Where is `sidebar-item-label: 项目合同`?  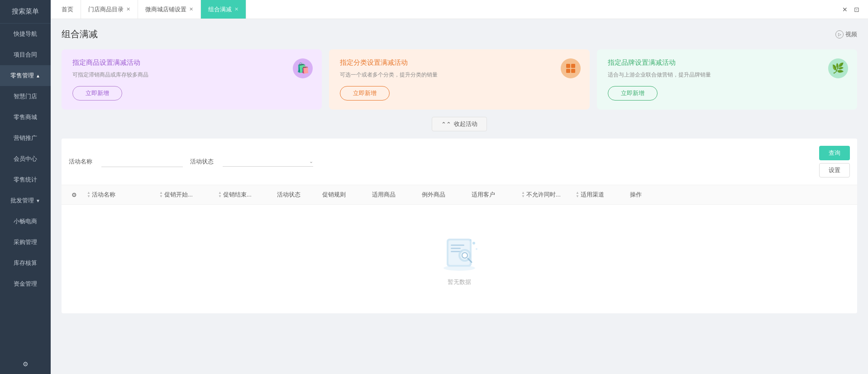 sidebar-item-label: 项目合同 is located at coordinates (25, 55).